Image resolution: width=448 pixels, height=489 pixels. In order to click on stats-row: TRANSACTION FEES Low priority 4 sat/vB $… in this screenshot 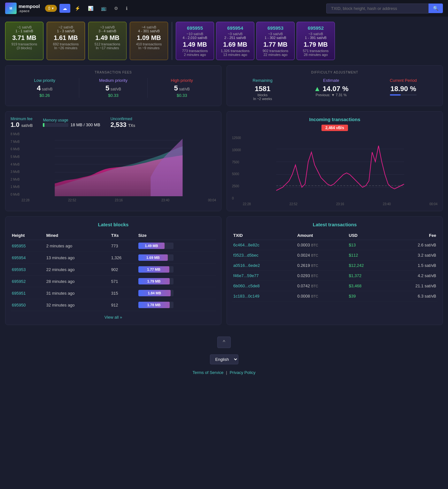, I will do `click(224, 86)`.